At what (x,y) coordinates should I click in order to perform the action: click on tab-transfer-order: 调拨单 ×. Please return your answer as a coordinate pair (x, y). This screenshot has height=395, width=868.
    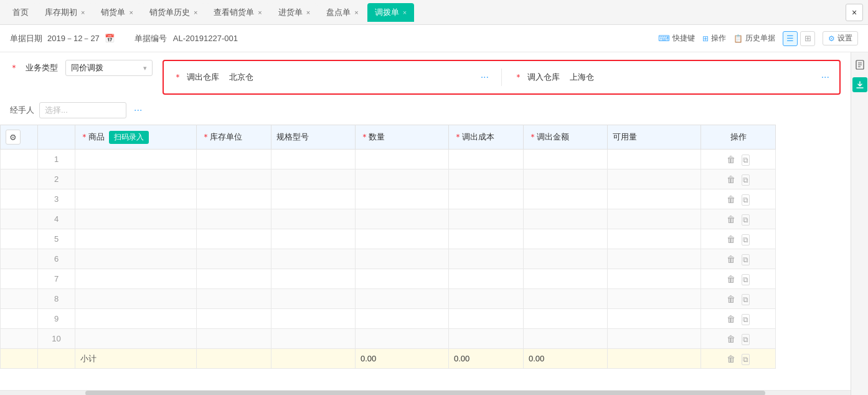
    Looking at the image, I should click on (391, 12).